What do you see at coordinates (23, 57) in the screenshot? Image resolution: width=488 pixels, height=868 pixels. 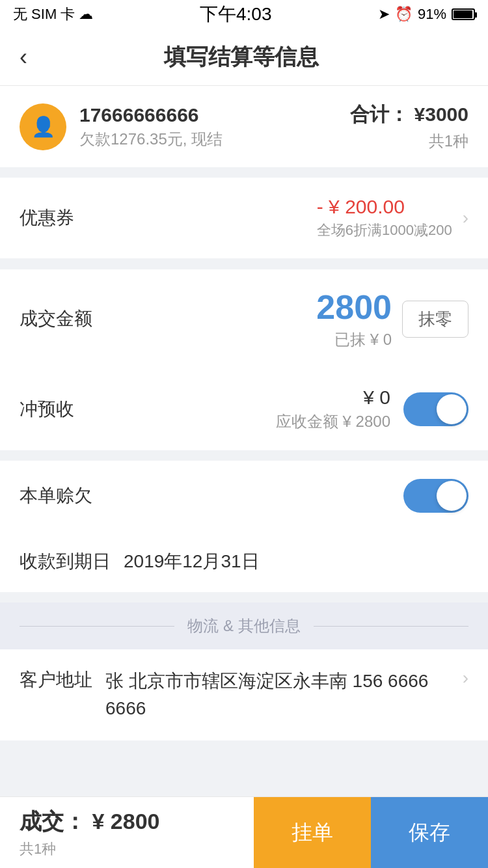 I see `back-button: ‹` at bounding box center [23, 57].